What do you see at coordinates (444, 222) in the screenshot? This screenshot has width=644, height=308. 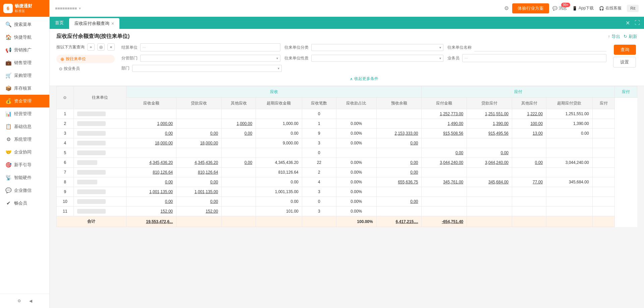 I see `footer-ap-amount: -654,751.40` at bounding box center [444, 222].